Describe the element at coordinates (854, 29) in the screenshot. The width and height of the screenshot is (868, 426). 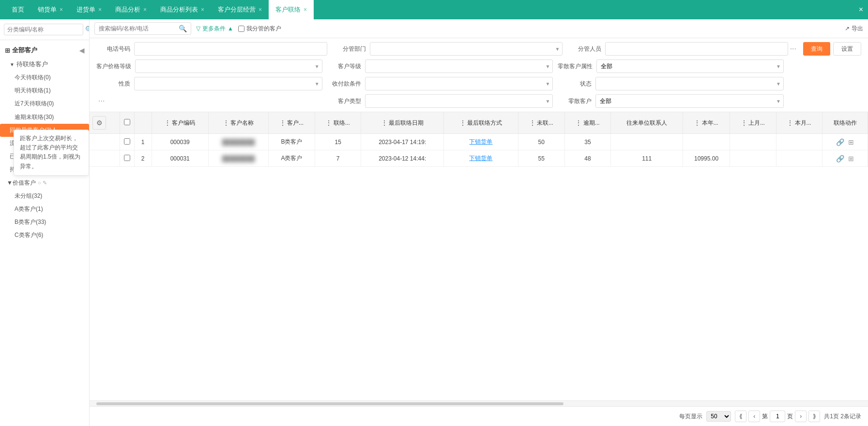
I see `export-button: ↗ 导出` at that location.